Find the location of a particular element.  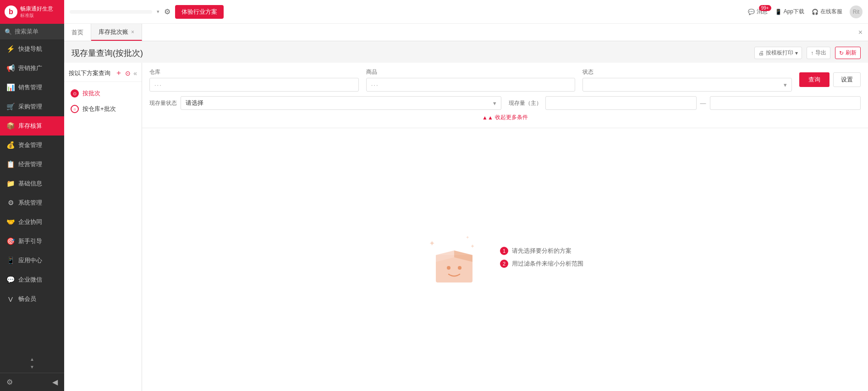

sidebar-footer: ⚙ ◀ is located at coordinates (32, 382).